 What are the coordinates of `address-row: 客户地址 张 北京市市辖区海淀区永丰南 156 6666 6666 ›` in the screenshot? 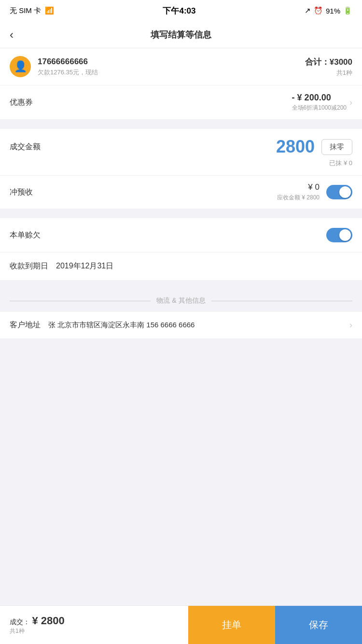 It's located at (181, 325).